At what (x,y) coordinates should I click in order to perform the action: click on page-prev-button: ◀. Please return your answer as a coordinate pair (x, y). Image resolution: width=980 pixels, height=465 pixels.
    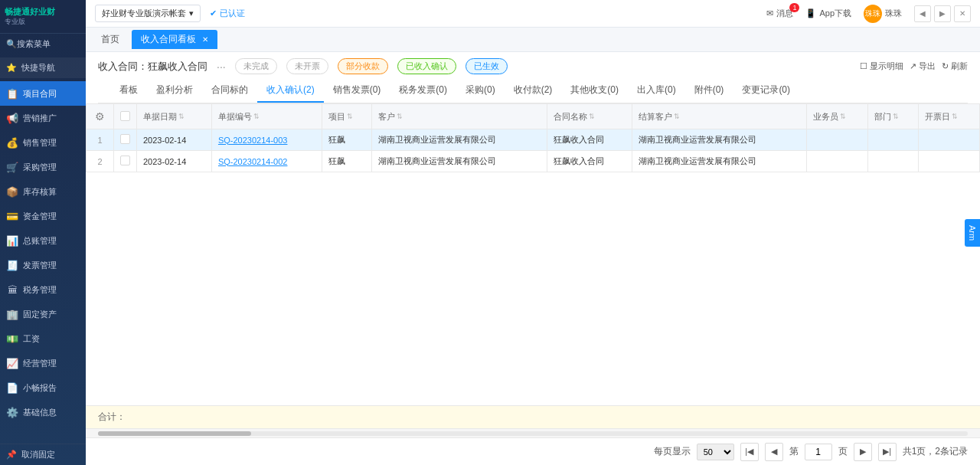
    Looking at the image, I should click on (774, 452).